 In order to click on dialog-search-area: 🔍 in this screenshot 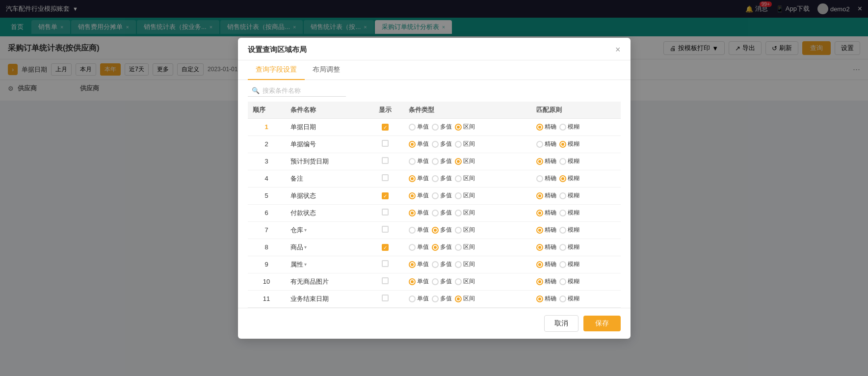, I will do `click(434, 90)`.